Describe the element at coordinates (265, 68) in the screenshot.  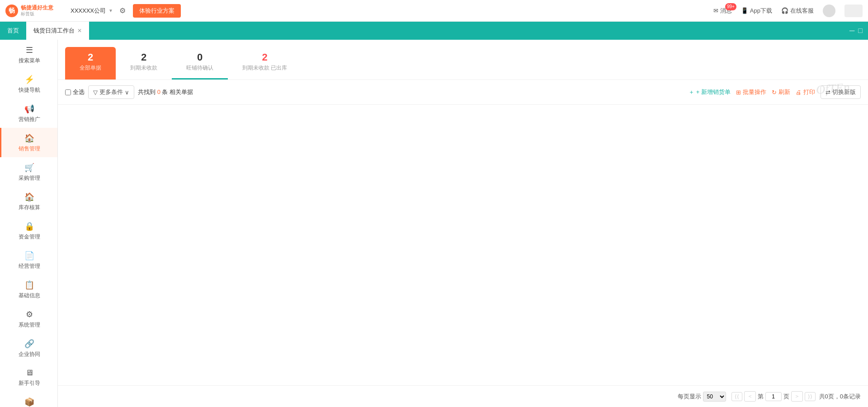
I see `stat-label-shipped: 到期未收款 已出库` at that location.